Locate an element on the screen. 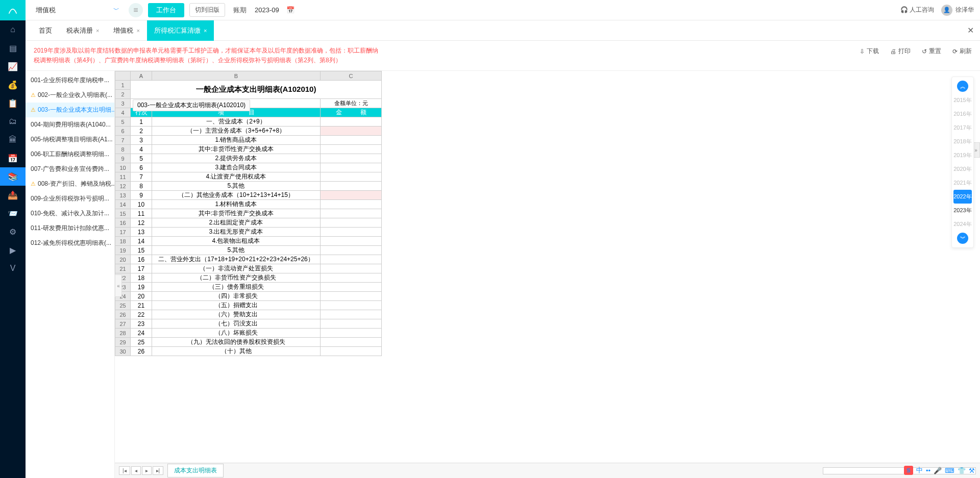 This screenshot has width=980, height=478. ime-skin-icon: 👕 is located at coordinates (962, 470).